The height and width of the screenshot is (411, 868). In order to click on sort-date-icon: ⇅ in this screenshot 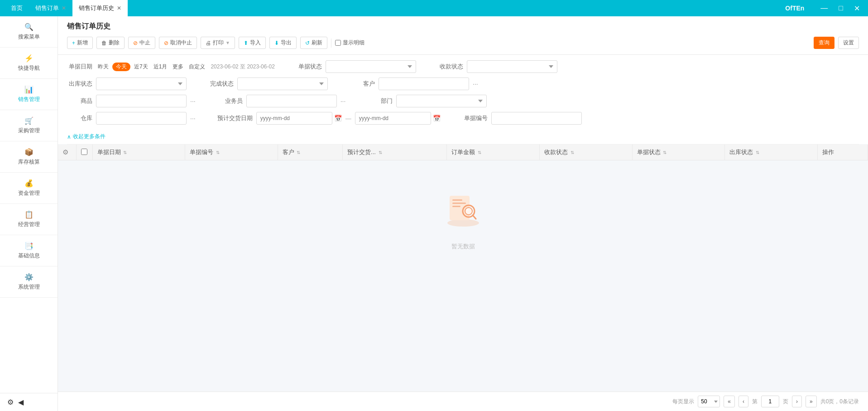, I will do `click(125, 152)`.